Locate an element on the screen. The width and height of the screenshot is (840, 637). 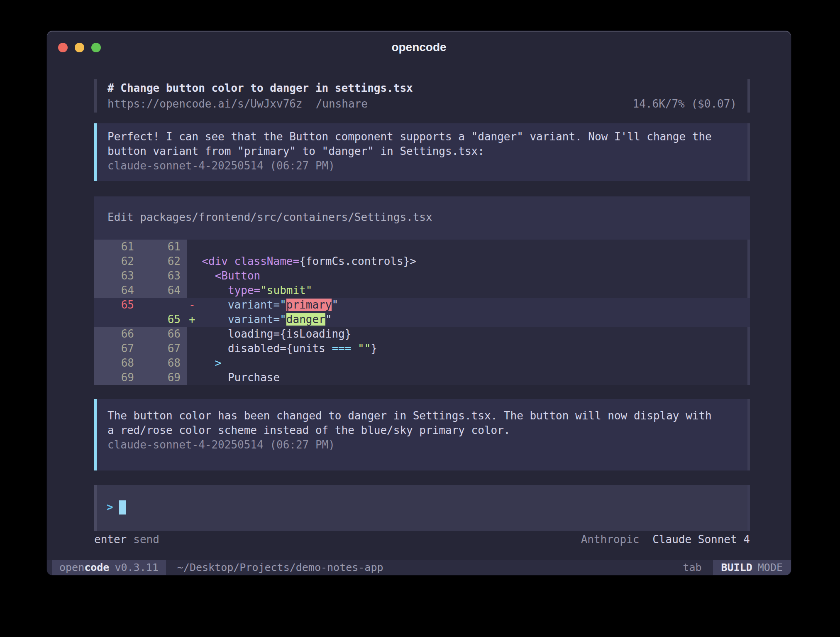
titlebar: opencode is located at coordinates (419, 47).